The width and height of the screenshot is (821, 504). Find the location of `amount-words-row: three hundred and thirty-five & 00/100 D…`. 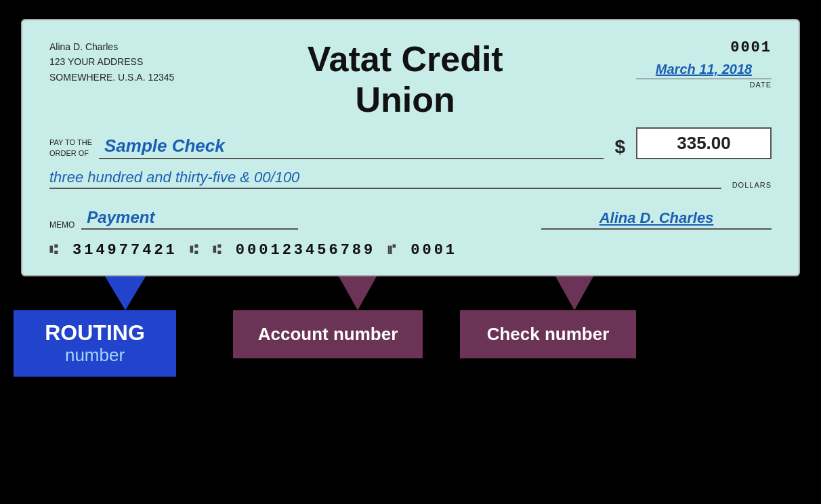

amount-words-row: three hundred and thirty-five & 00/100 D… is located at coordinates (410, 179).